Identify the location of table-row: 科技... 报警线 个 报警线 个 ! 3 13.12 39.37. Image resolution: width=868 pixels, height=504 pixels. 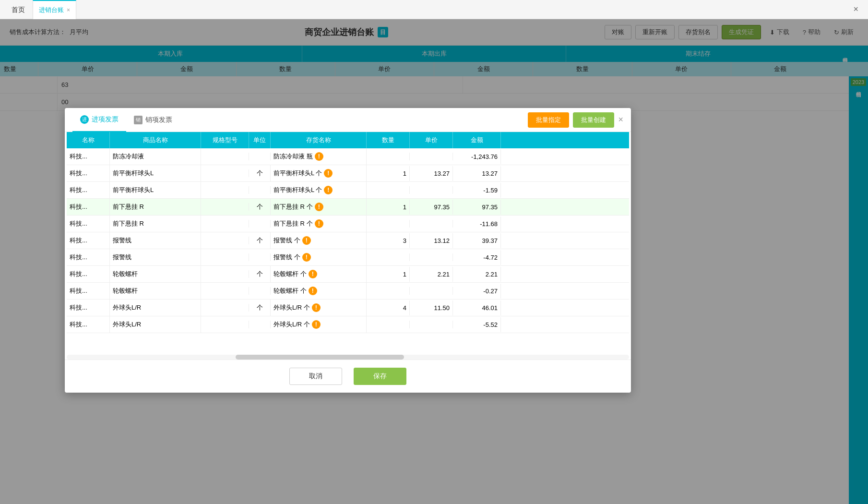
(348, 241).